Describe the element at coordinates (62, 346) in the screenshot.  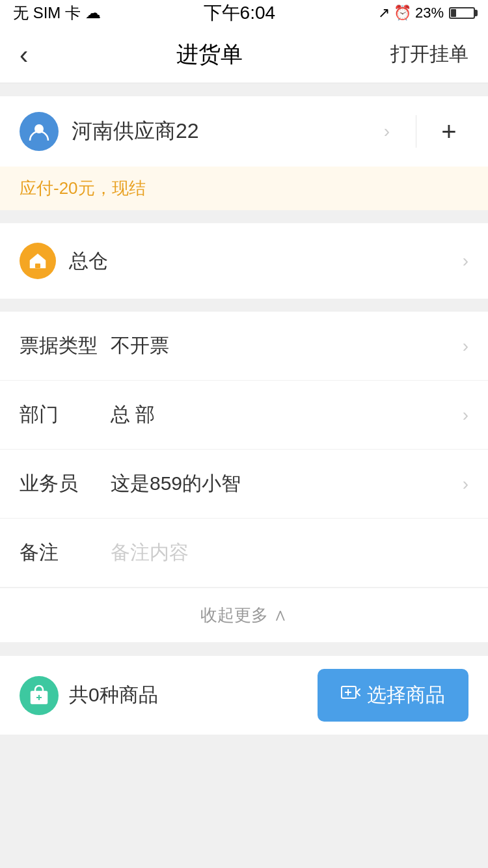
I see `ticket-key: 票据类型` at that location.